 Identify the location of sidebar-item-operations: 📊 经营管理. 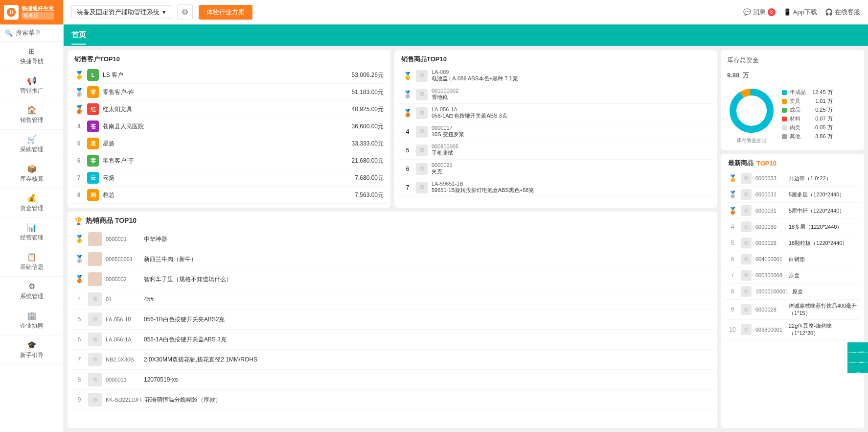
(31, 233).